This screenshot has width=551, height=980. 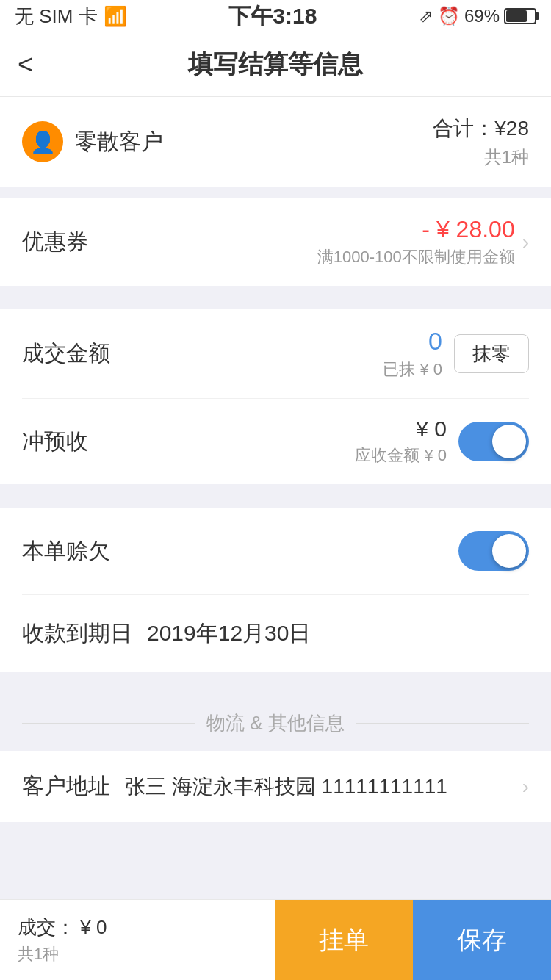 What do you see at coordinates (480, 142) in the screenshot?
I see `customer-right: 合计：¥28 共1种` at bounding box center [480, 142].